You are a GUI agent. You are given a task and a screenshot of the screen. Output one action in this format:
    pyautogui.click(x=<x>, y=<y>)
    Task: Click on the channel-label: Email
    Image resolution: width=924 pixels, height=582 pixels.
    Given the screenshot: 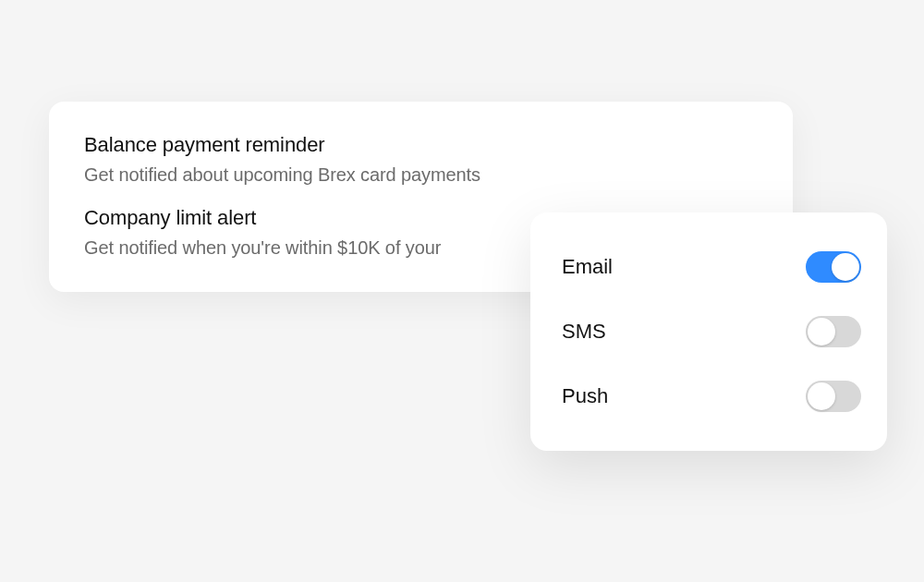 What is the action you would take?
    pyautogui.click(x=588, y=267)
    